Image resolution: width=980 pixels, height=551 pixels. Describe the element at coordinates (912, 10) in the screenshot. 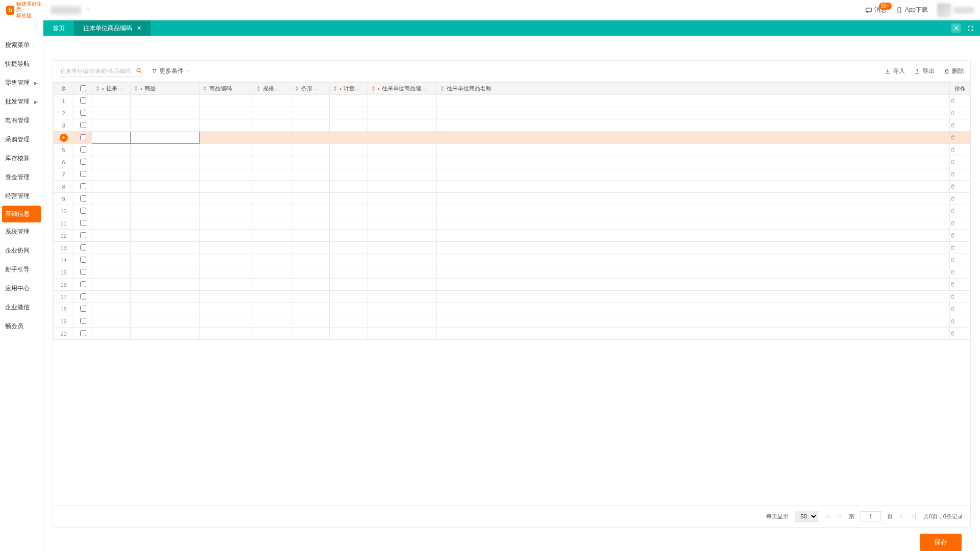

I see `app-download-button: App下载` at that location.